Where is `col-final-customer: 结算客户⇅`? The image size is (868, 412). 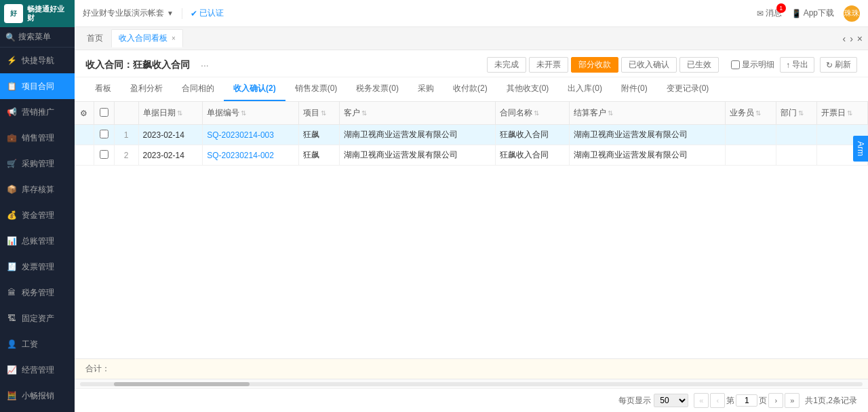 col-final-customer: 结算客户⇅ is located at coordinates (647, 113).